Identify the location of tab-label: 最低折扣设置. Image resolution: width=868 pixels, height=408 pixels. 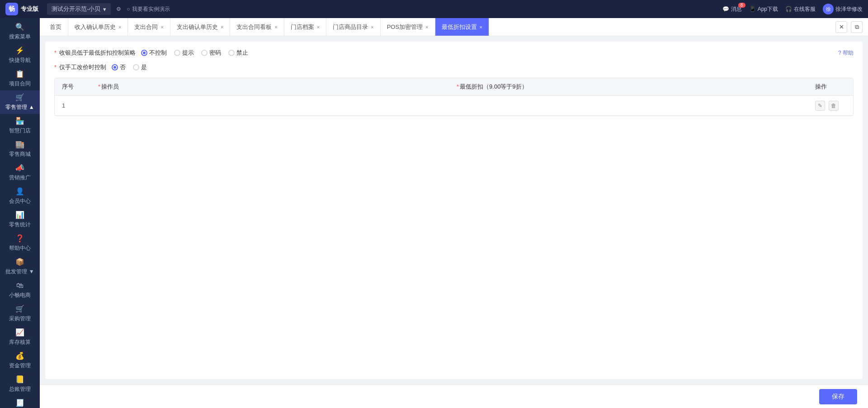
(459, 27).